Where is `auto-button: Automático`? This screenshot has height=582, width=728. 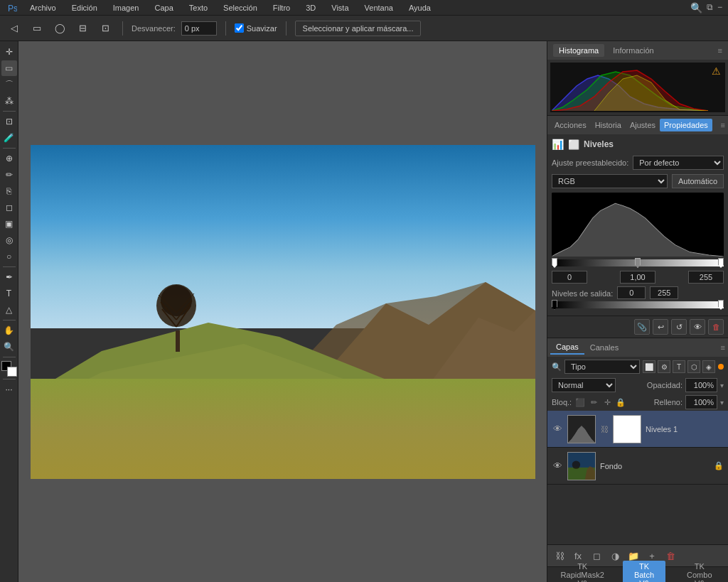 auto-button: Automático is located at coordinates (698, 181).